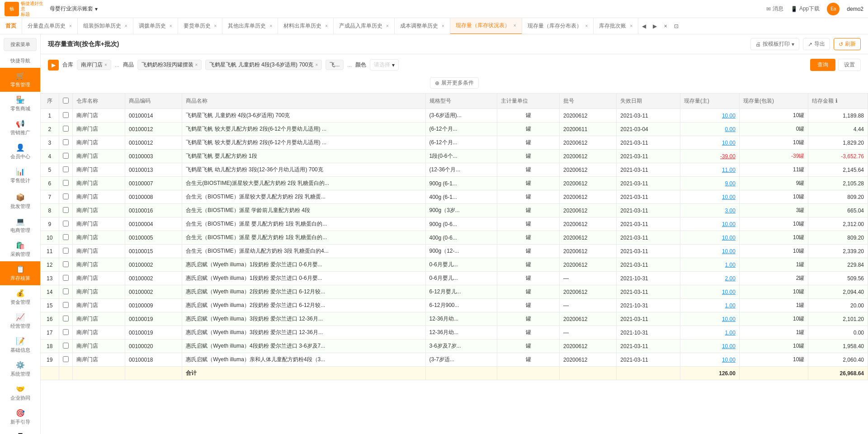 This screenshot has width=868, height=434. I want to click on cell-stock-main: 2.00, so click(710, 278).